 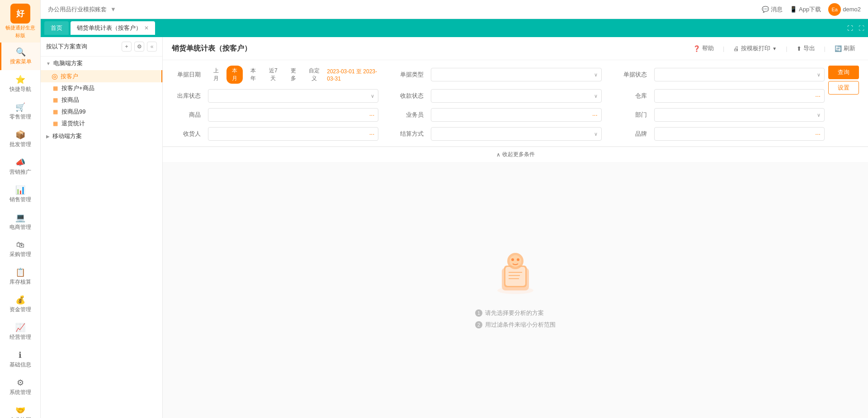 What do you see at coordinates (101, 63) in the screenshot?
I see `desktop-group: ▼ 电脑端方案` at bounding box center [101, 63].